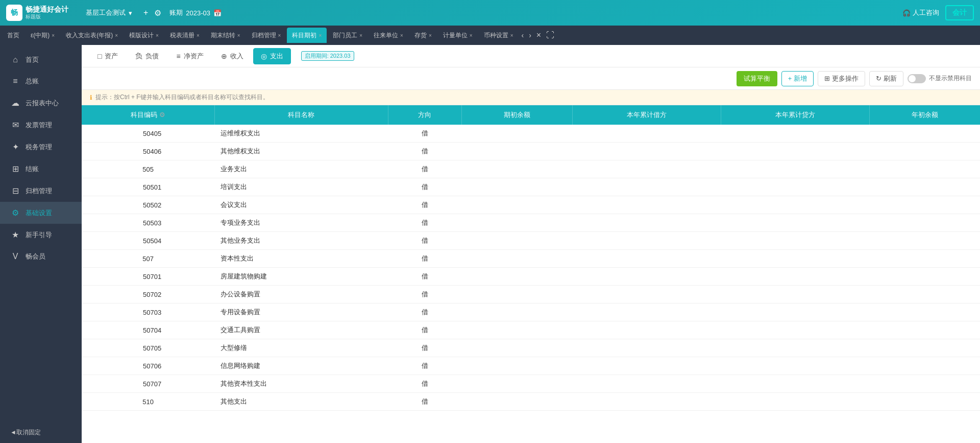 The width and height of the screenshot is (980, 443). Describe the element at coordinates (531, 151) in the screenshot. I see `table-row: 50406 其他维权支出 借` at that location.